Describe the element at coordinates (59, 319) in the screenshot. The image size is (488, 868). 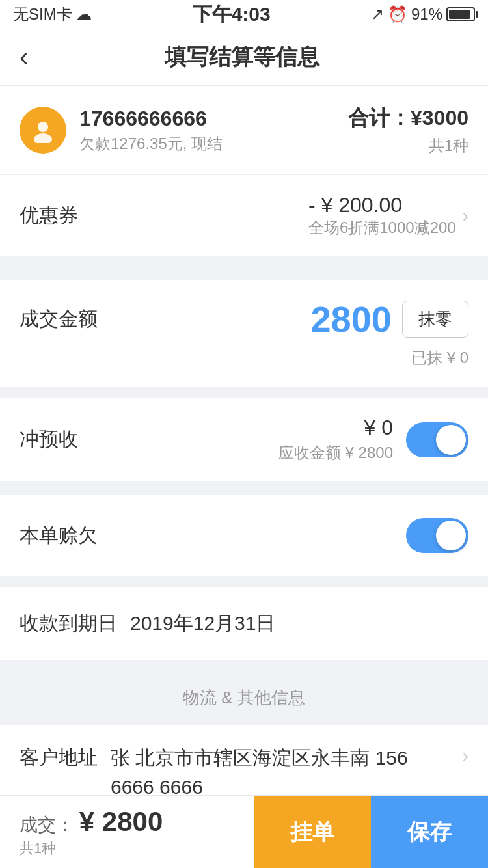
I see `amount-label: 成交金额` at that location.